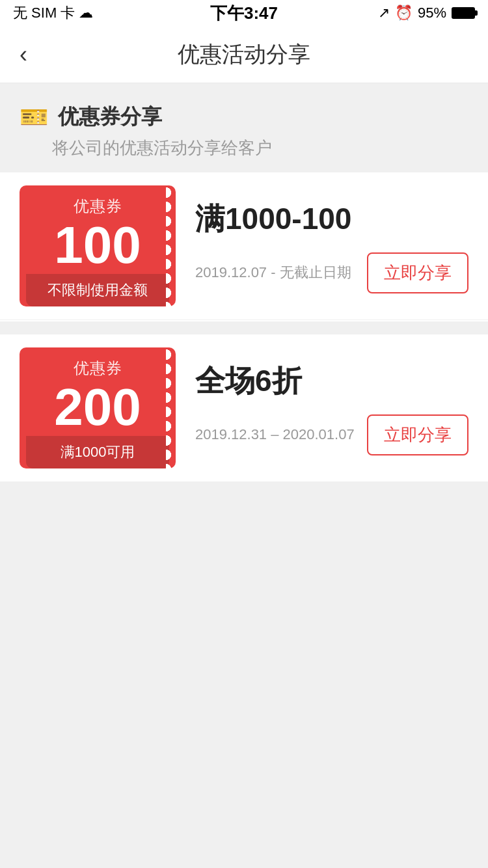  I want to click on nav-bar: ‹ 优惠活动分享, so click(244, 55).